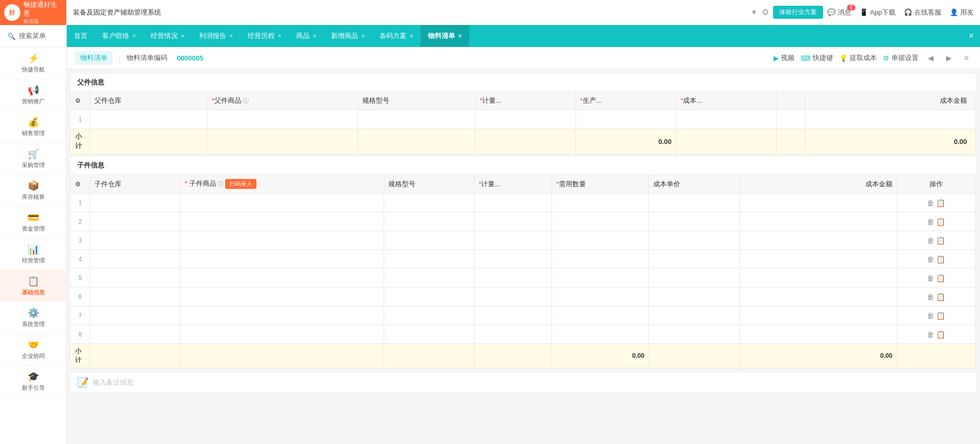 This screenshot has height=444, width=980. I want to click on copy-row-8-button: 📋, so click(940, 334).